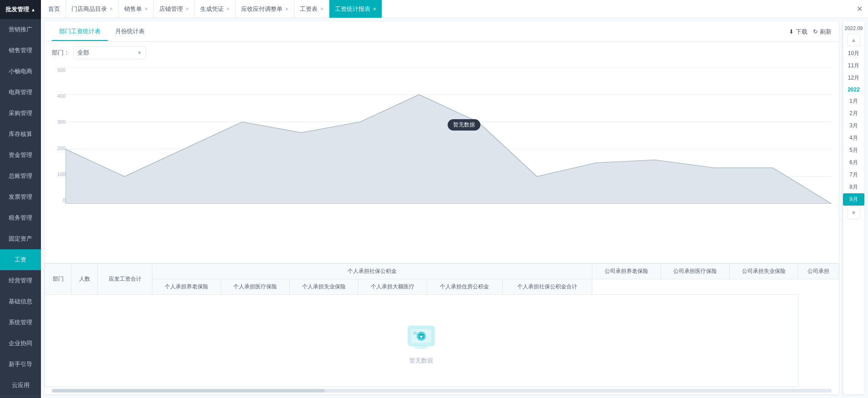 The image size is (868, 398). What do you see at coordinates (20, 92) in the screenshot?
I see `sidebar-item-ecommerce: 电商管理` at bounding box center [20, 92].